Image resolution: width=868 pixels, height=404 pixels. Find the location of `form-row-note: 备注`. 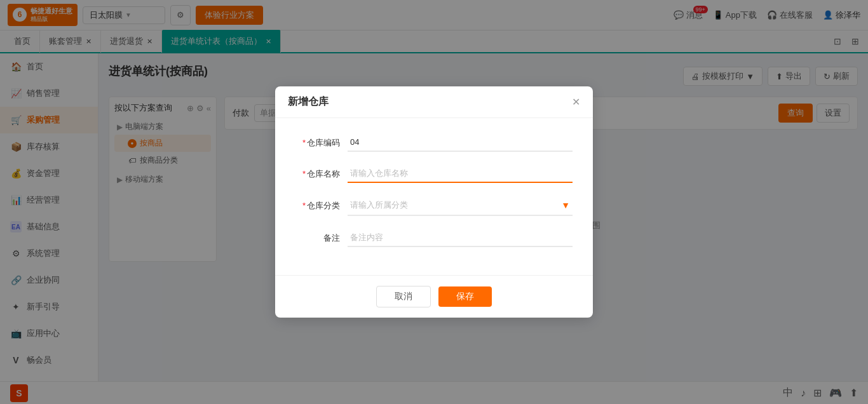

form-row-note: 备注 is located at coordinates (434, 238).